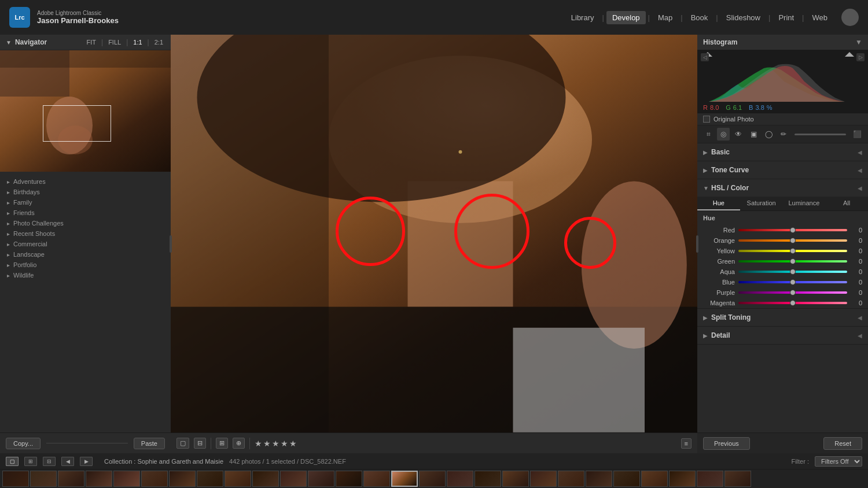 The height and width of the screenshot is (488, 868). What do you see at coordinates (159, 42) in the screenshot?
I see `zoom-2-1: 2:1` at bounding box center [159, 42].